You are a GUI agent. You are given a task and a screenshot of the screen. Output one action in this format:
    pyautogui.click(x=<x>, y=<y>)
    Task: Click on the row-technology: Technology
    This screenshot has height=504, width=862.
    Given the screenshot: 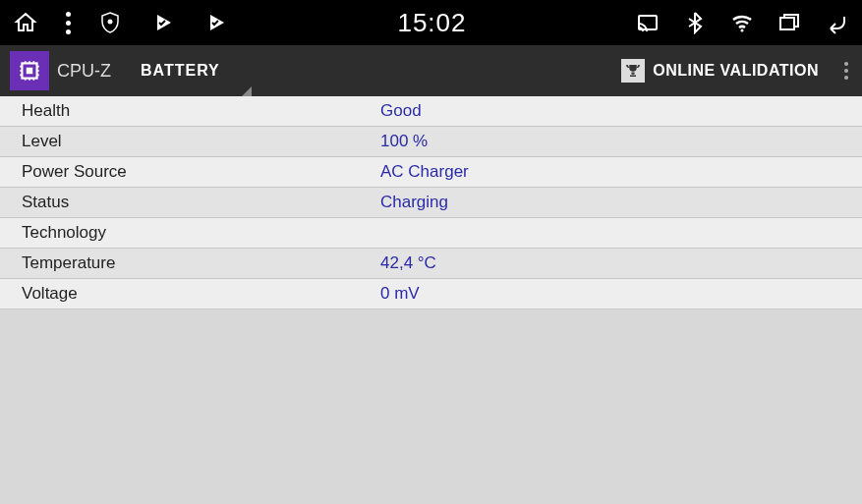 What is the action you would take?
    pyautogui.click(x=431, y=234)
    